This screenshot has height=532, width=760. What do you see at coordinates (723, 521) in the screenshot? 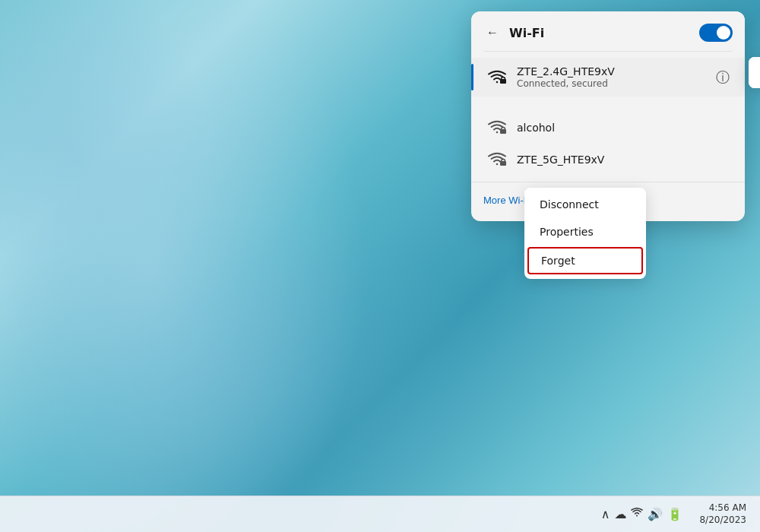
I see `taskbar-date: 8/20/2023` at bounding box center [723, 521].